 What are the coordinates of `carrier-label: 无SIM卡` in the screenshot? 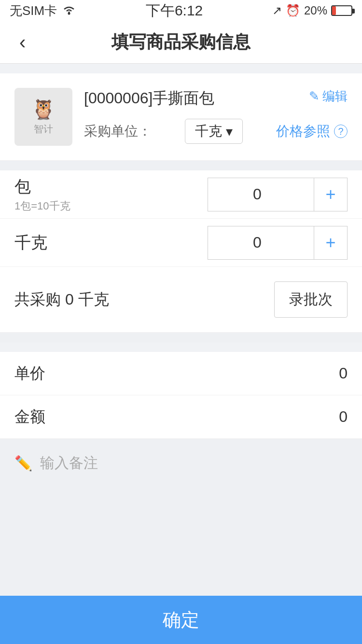 It's located at (33, 11).